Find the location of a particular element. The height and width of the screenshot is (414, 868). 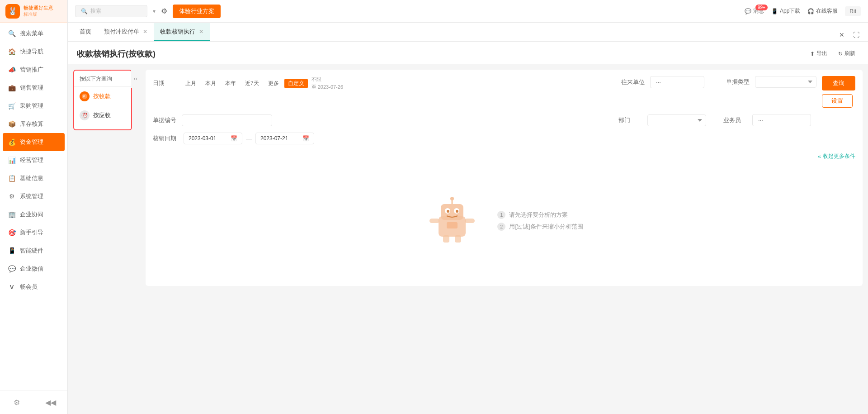

smart-hw-icon: 📱 is located at coordinates (12, 251).